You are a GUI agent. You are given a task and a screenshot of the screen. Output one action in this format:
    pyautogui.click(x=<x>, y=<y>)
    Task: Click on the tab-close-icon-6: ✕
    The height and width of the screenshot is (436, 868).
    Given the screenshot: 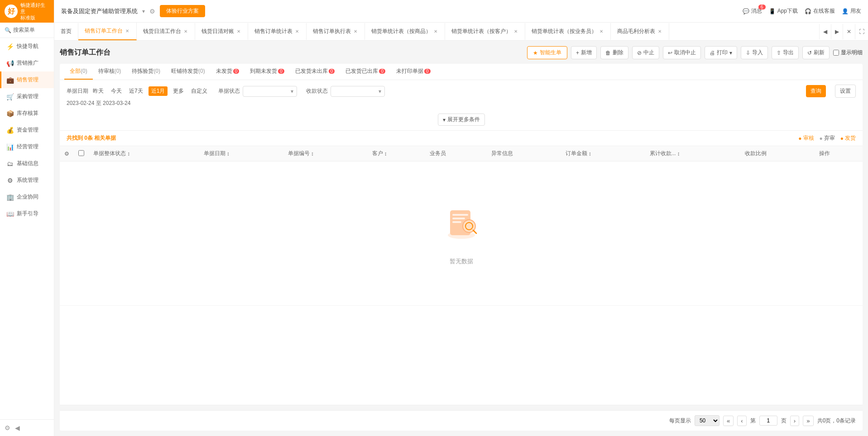 What is the action you would take?
    pyautogui.click(x=436, y=32)
    